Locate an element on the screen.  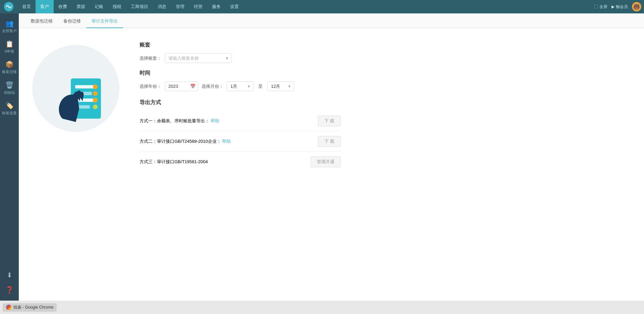
nav-message: 消息 is located at coordinates (162, 7).